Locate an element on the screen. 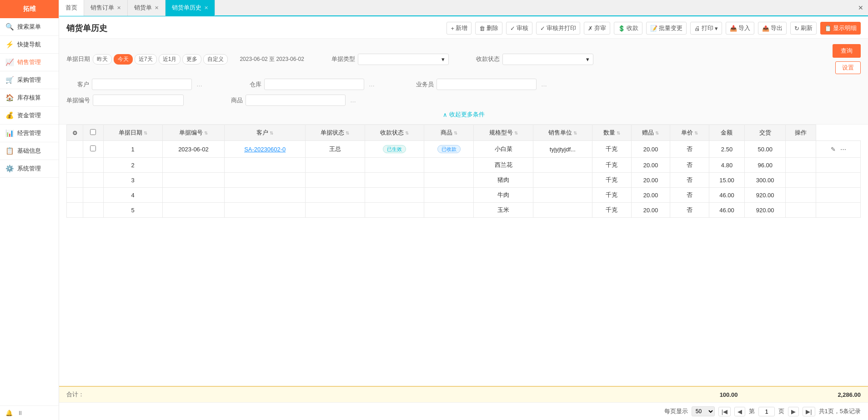  spec-header: 规格型号 ⇅ is located at coordinates (503, 133).